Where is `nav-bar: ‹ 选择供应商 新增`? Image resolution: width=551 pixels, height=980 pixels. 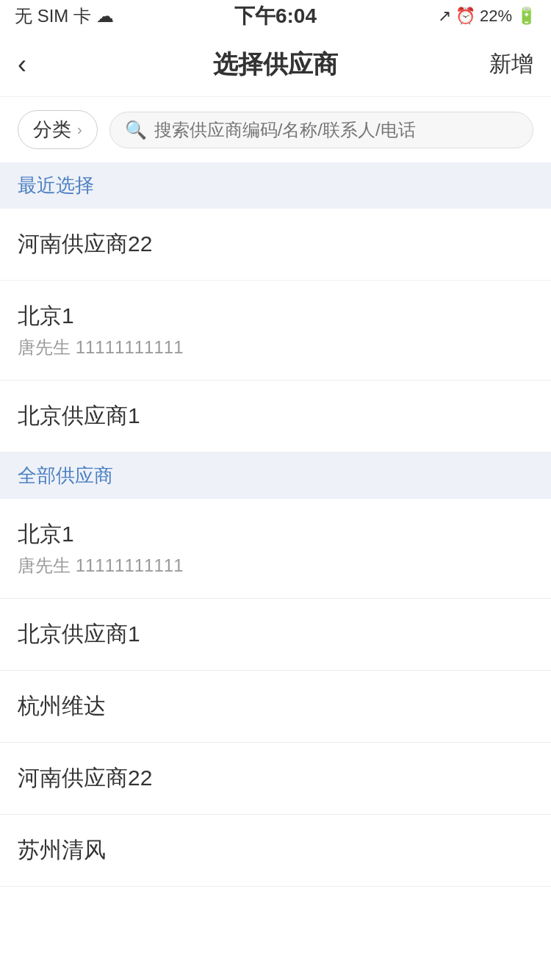
nav-bar: ‹ 选择供应商 新增 is located at coordinates (276, 65).